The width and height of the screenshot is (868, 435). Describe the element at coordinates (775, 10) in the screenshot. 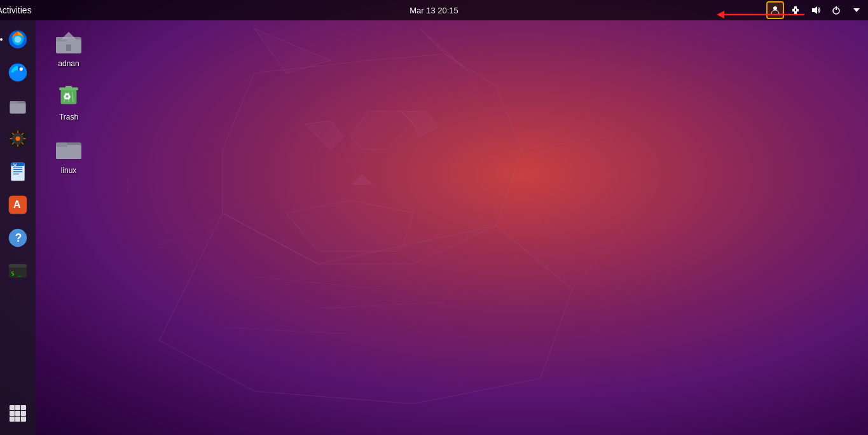

I see `user-panel-icon` at that location.